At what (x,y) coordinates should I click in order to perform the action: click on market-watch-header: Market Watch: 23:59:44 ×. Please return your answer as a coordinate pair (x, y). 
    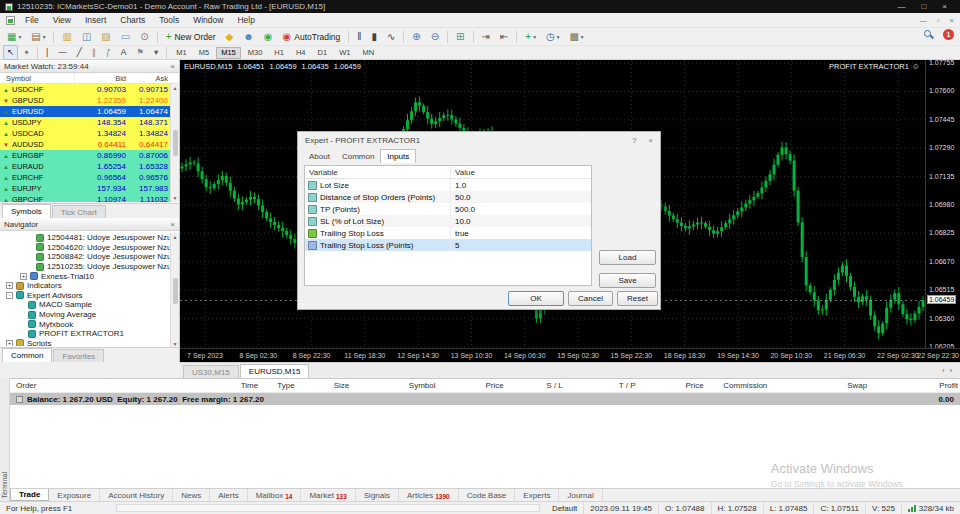
    Looking at the image, I should click on (90, 66).